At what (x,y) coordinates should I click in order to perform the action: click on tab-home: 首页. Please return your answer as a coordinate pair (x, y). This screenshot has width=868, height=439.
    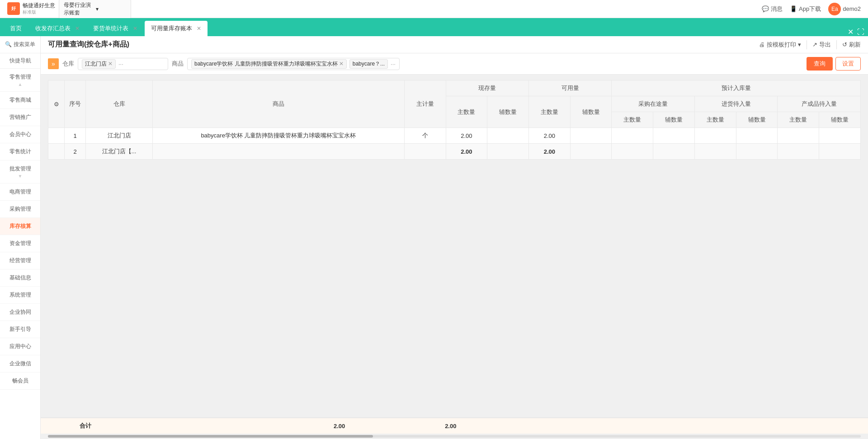
    Looking at the image, I should click on (16, 28).